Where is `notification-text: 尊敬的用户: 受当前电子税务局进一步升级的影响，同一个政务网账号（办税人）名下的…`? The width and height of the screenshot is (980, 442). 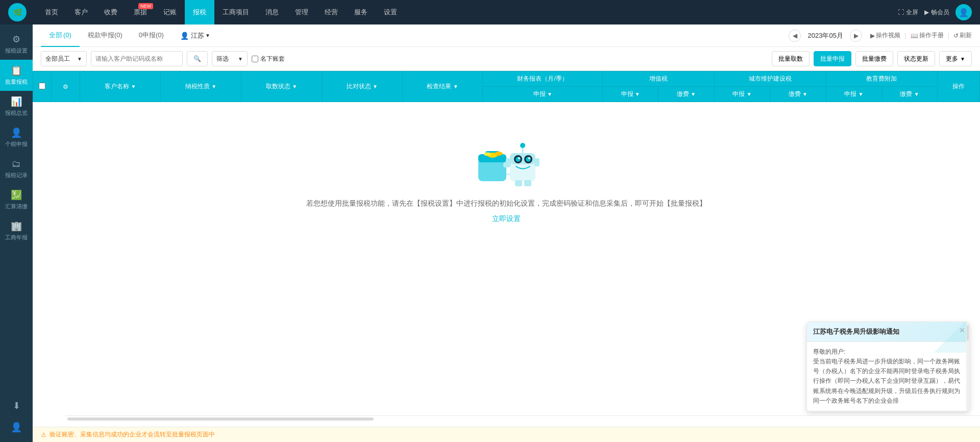
notification-text: 尊敬的用户: 受当前电子税务局进一步升级的影响，同一个政务网账号（办税人）名下的… is located at coordinates (888, 377).